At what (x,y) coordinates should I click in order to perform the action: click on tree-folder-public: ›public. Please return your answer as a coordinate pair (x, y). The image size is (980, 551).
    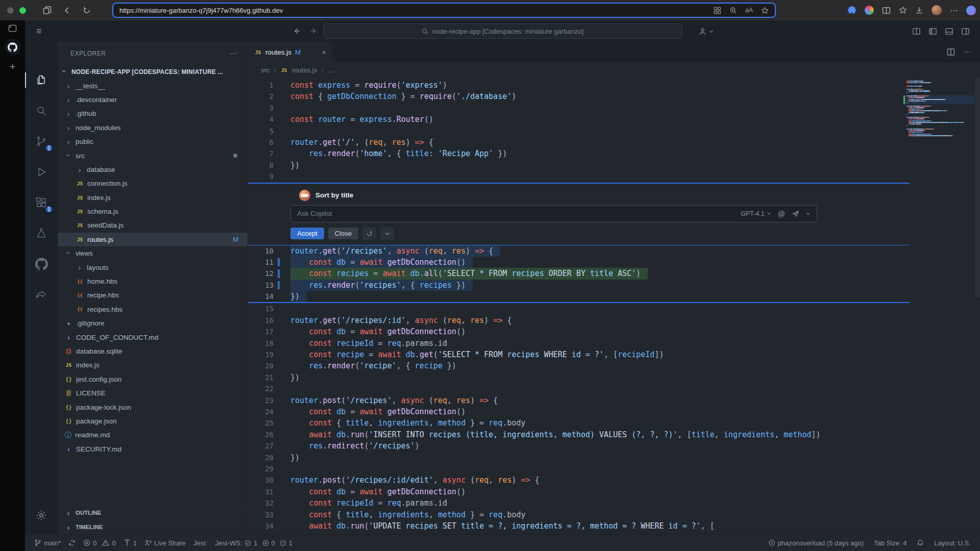
    Looking at the image, I should click on (153, 142).